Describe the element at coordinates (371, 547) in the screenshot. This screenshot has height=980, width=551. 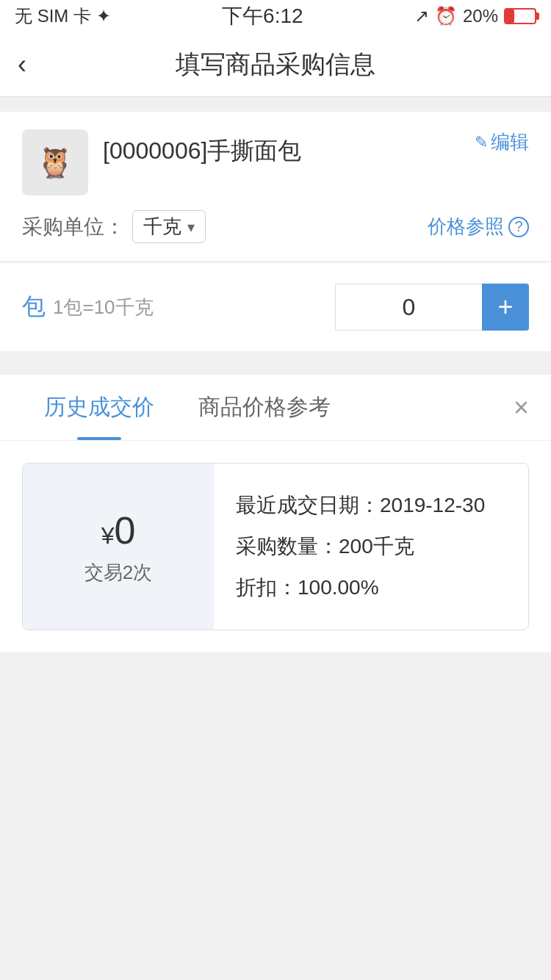
I see `history-details-right: 最近成交日期：2019-12-30 采购数量：200千克 折扣：100.00%` at that location.